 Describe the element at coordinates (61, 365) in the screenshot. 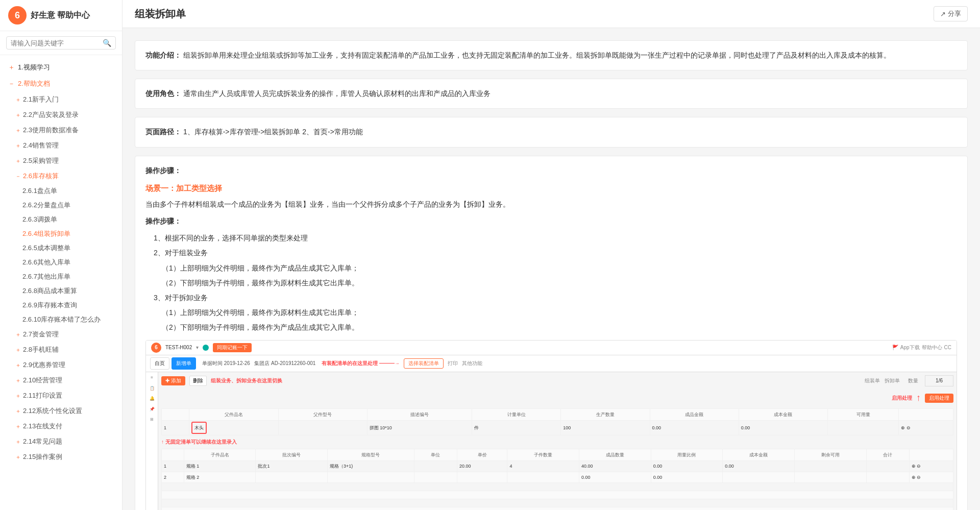

I see `sidebar-item-coupon: ＋ 2.9优惠券管理` at that location.